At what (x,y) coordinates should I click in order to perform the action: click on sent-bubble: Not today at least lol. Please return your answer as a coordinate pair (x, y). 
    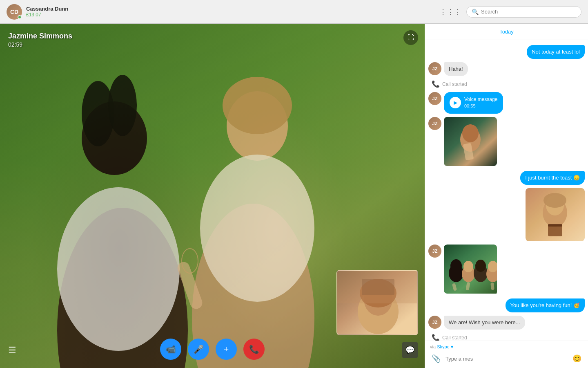
    Looking at the image, I should click on (556, 52).